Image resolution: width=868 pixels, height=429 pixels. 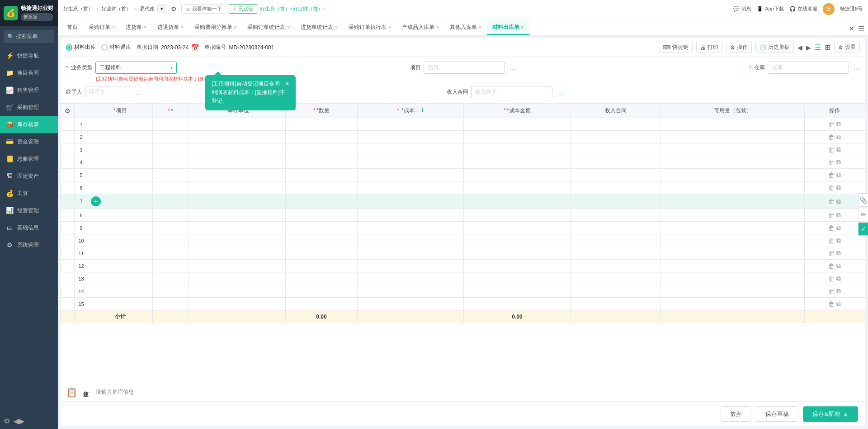 What do you see at coordinates (29, 90) in the screenshot?
I see `sidebar-item-sales: 📈 销售管理` at bounding box center [29, 90].